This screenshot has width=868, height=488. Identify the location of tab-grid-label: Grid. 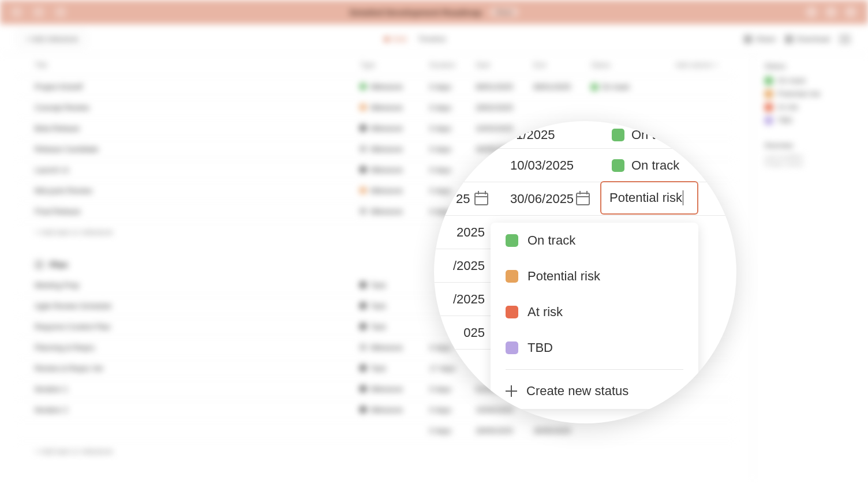
(399, 39).